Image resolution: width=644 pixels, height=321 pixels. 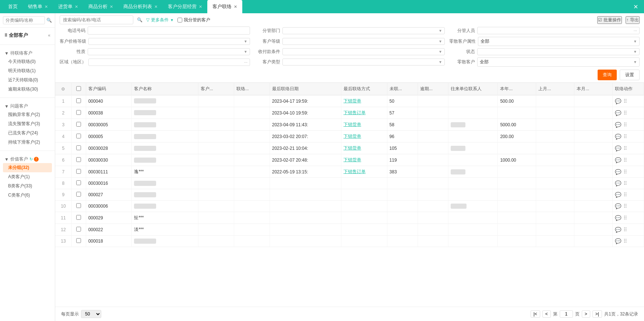 What do you see at coordinates (27, 142) in the screenshot?
I see `sidebar-item-declining: 持续下滑客户(2)` at bounding box center [27, 142].